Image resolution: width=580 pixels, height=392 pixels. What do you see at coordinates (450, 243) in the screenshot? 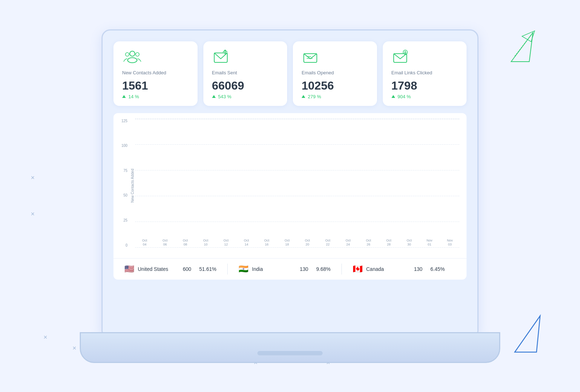
I see `x-label-15: Nov 03` at bounding box center [450, 243].